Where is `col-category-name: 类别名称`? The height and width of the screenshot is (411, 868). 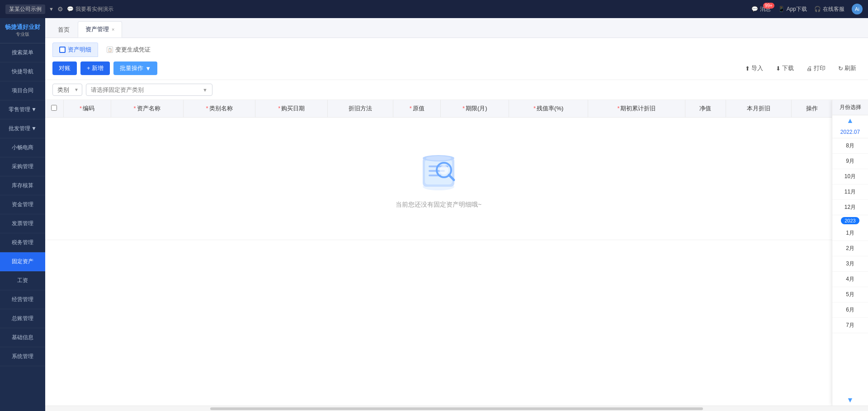 col-category-name: 类别名称 is located at coordinates (219, 109).